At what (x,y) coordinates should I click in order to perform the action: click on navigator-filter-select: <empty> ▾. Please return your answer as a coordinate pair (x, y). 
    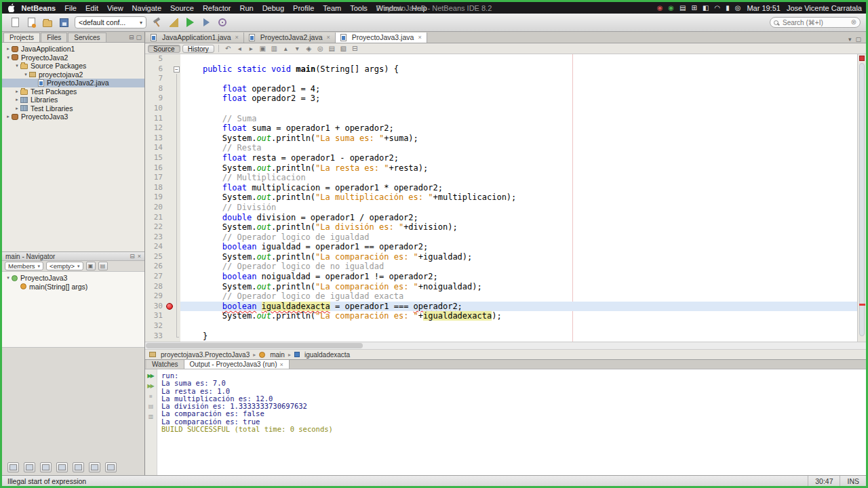
    Looking at the image, I should click on (64, 266).